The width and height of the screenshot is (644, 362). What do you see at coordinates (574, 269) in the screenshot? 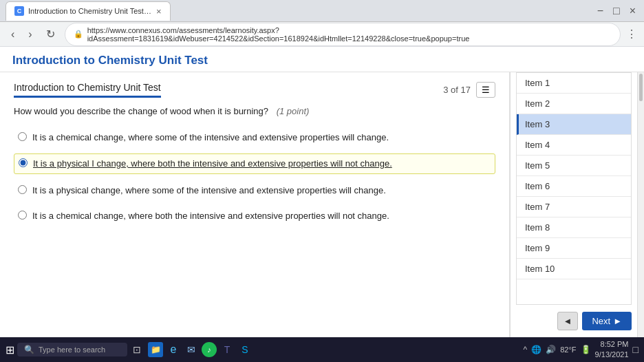
I see `item-row-10: Item 10` at bounding box center [574, 269].